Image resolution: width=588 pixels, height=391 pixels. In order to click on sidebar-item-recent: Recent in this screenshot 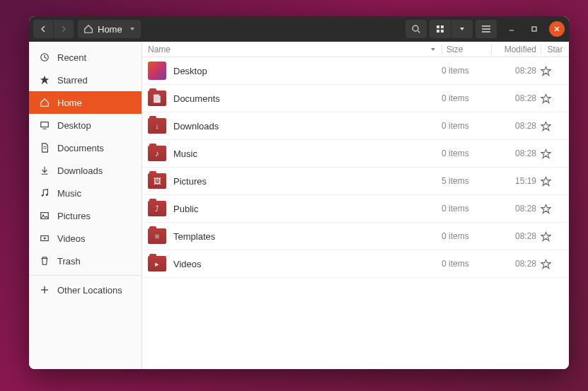, I will do `click(85, 57)`.